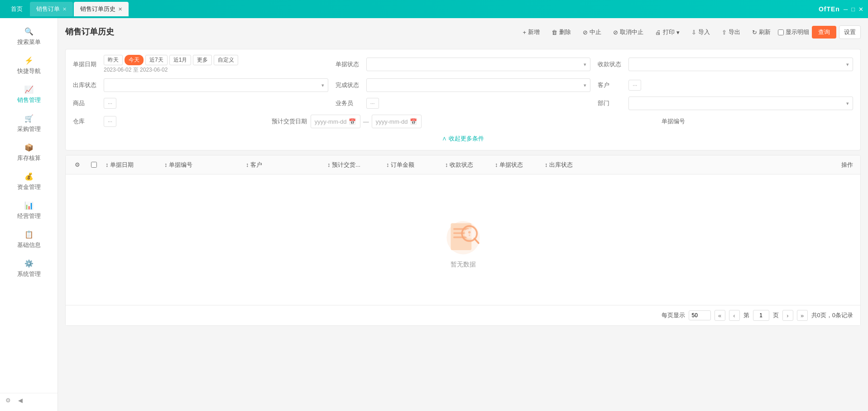 The image size is (868, 411). Describe the element at coordinates (793, 32) in the screenshot. I see `show-detail-checkbox: 显示明细` at that location.